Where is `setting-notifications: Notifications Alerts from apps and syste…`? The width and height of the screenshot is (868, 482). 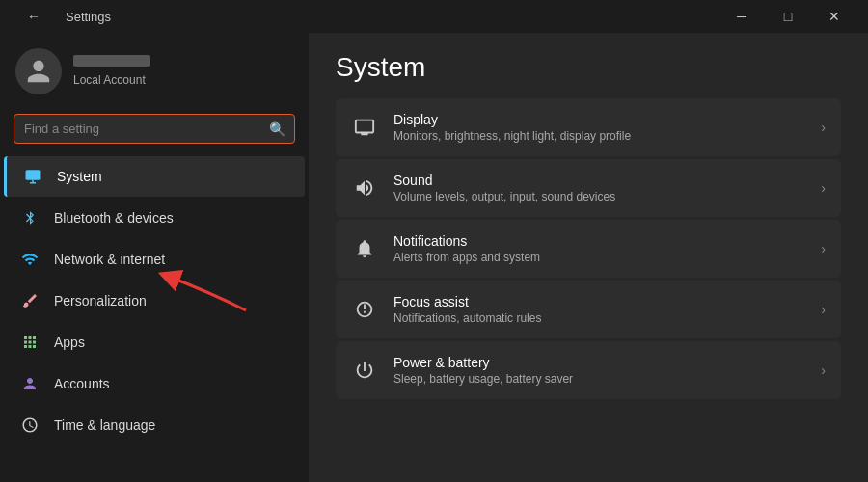
setting-notifications: Notifications Alerts from apps and syste… is located at coordinates (588, 249).